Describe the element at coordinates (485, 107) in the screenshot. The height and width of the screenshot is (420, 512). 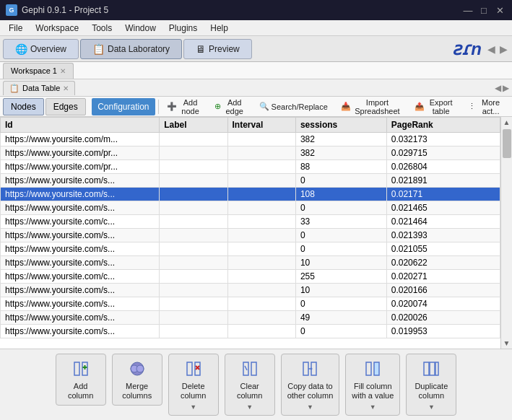
I see `more-actions-button: ⋮ More act...` at that location.